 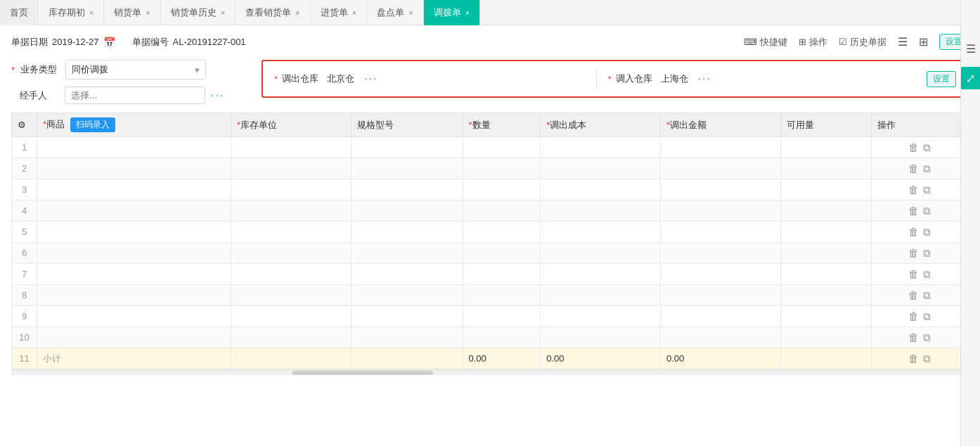 I want to click on tab-stocktake: 盘点单 ×, so click(x=395, y=13).